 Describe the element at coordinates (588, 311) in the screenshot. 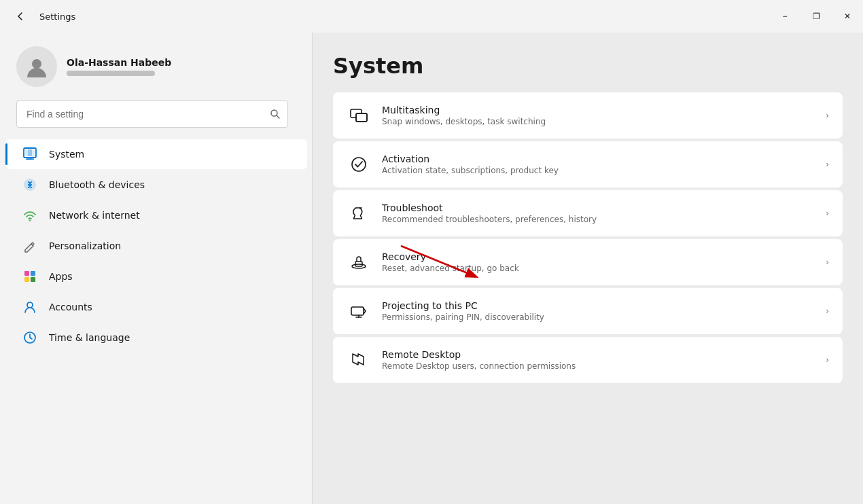

I see `settings-item-projecting: Projecting to this PC Permissions, pairi…` at that location.